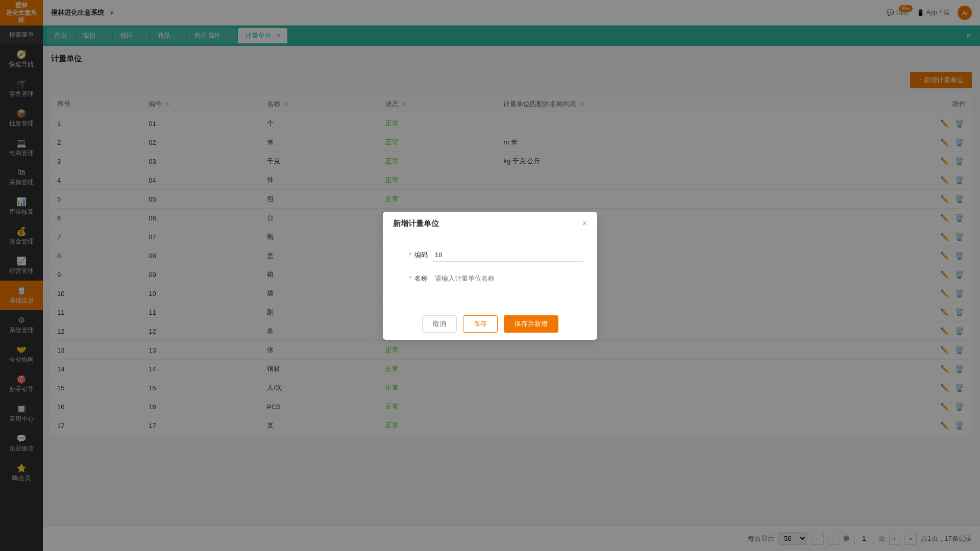 The width and height of the screenshot is (980, 551). What do you see at coordinates (585, 223) in the screenshot?
I see `modal-close-button: ×` at bounding box center [585, 223].